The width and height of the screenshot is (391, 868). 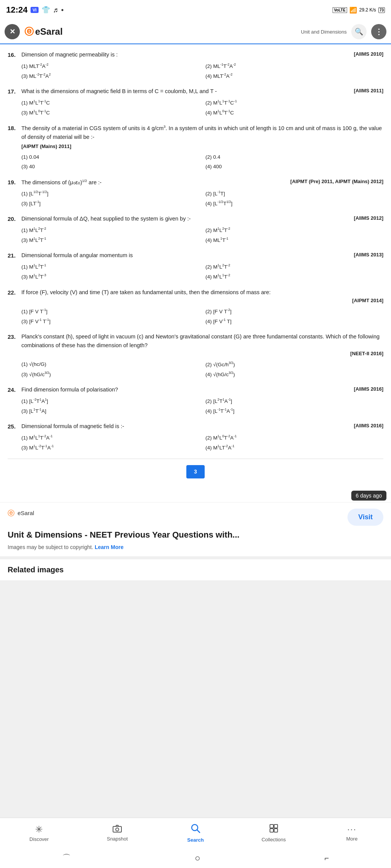 What do you see at coordinates (359, 32) in the screenshot?
I see `lens-icon: 🔍` at bounding box center [359, 32].